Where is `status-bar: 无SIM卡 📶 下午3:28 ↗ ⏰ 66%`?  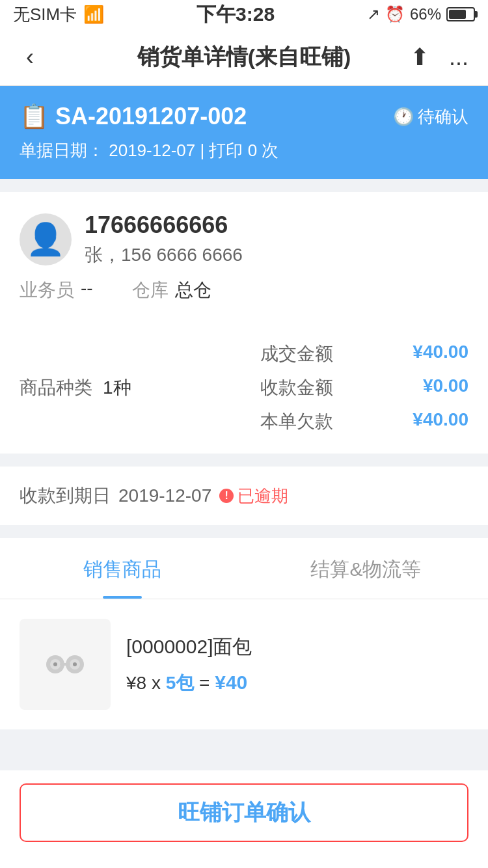
status-bar: 无SIM卡 📶 下午3:28 ↗ ⏰ 66% is located at coordinates (244, 14).